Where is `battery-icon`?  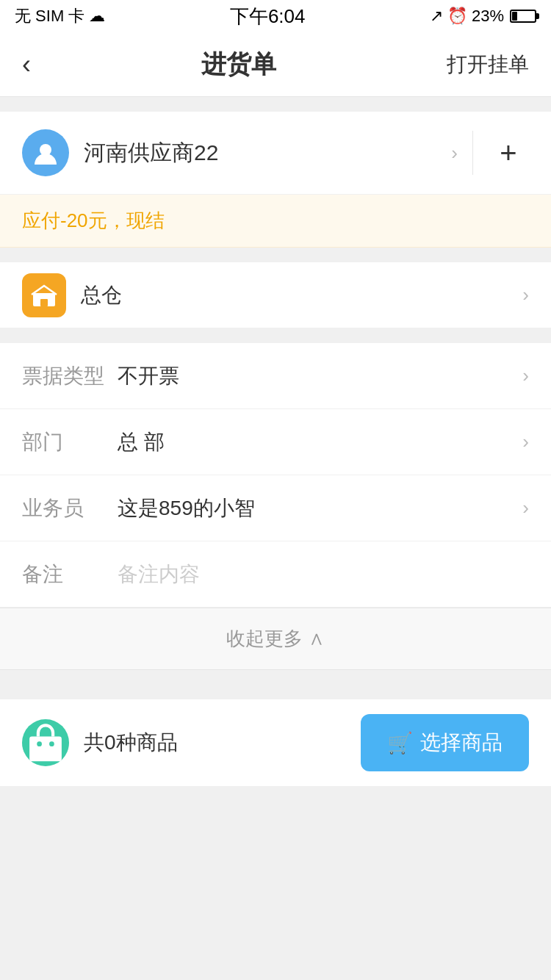 battery-icon is located at coordinates (523, 16).